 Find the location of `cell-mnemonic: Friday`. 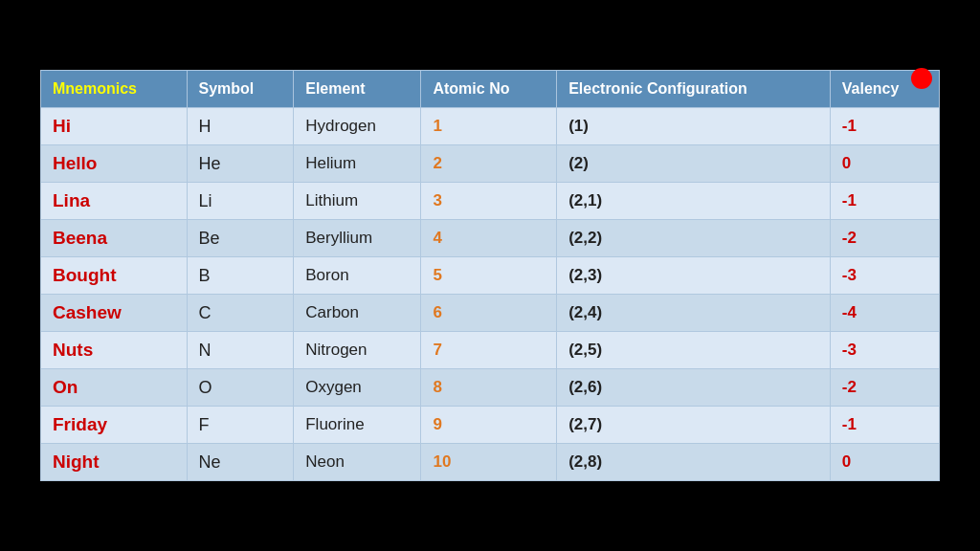

cell-mnemonic: Friday is located at coordinates (115, 425).